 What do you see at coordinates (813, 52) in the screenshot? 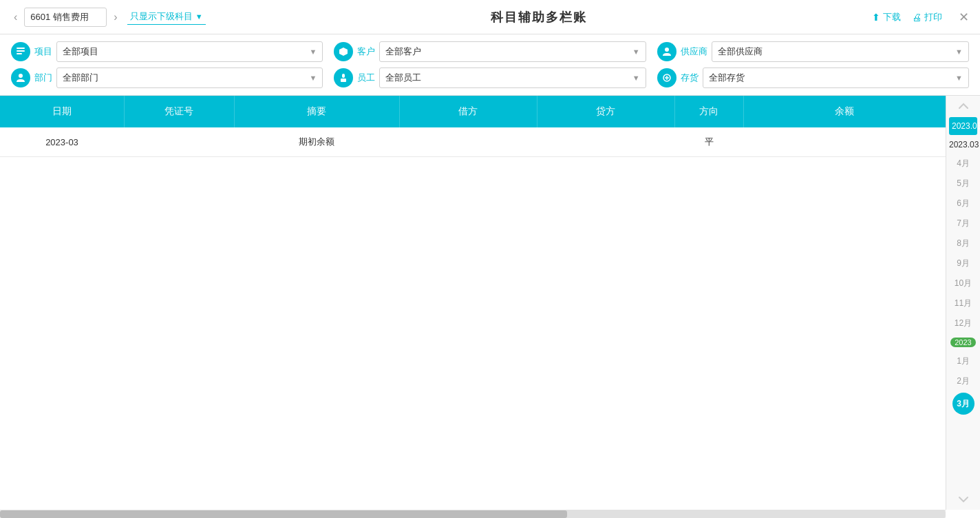
I see `supplier-filter-item: 供应商 全部供应商 ▼` at bounding box center [813, 52].